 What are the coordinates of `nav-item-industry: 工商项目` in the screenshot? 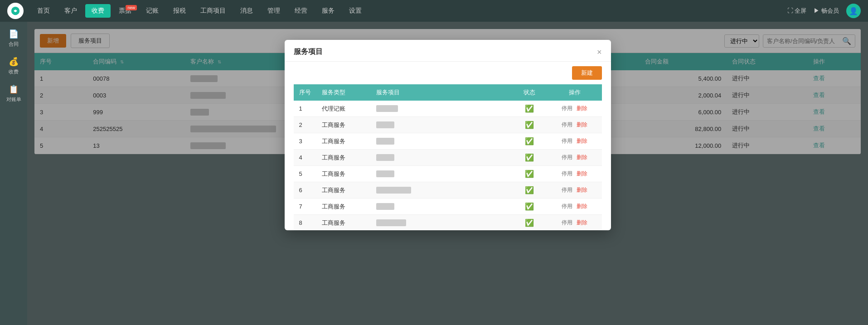 It's located at (213, 11).